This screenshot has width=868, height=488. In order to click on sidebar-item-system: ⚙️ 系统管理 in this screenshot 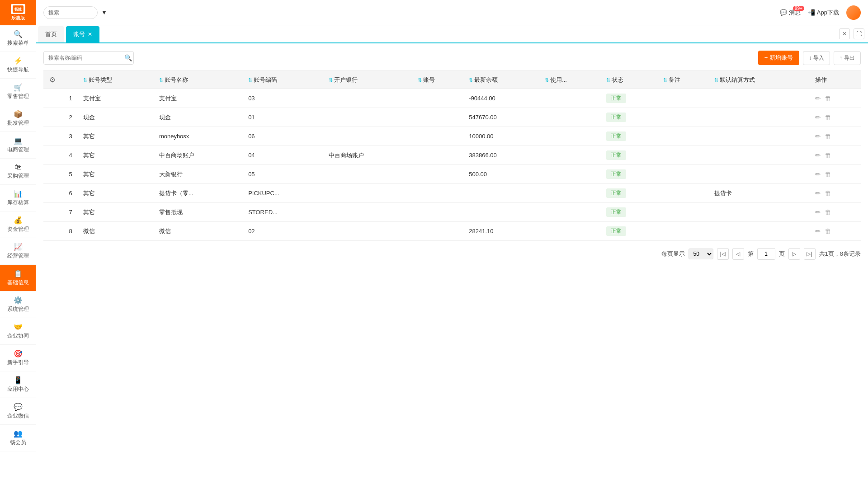, I will do `click(18, 305)`.